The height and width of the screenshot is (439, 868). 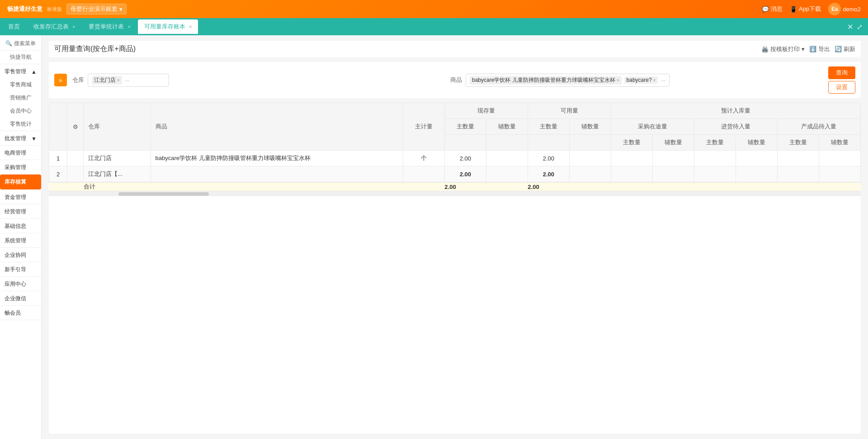 I want to click on sidebar-group-finance-header: 资金管理, so click(x=21, y=197).